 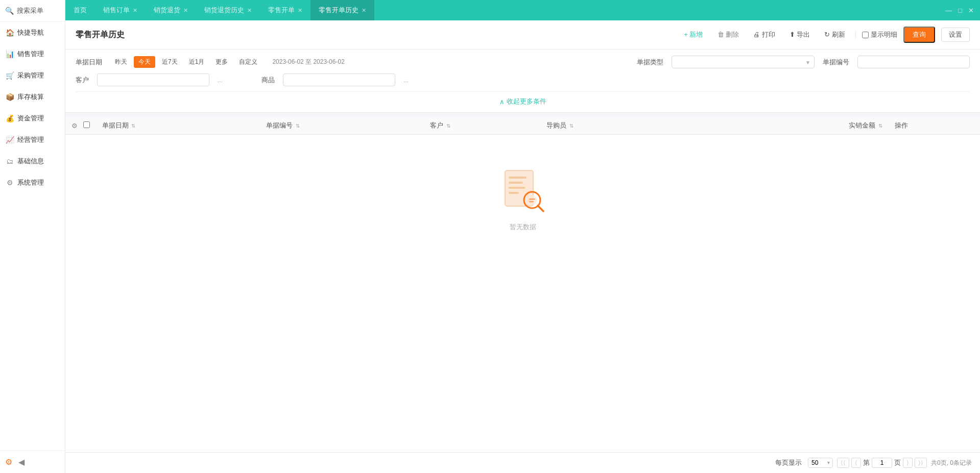 I want to click on page-first-btn: ⟨⟨, so click(x=843, y=463).